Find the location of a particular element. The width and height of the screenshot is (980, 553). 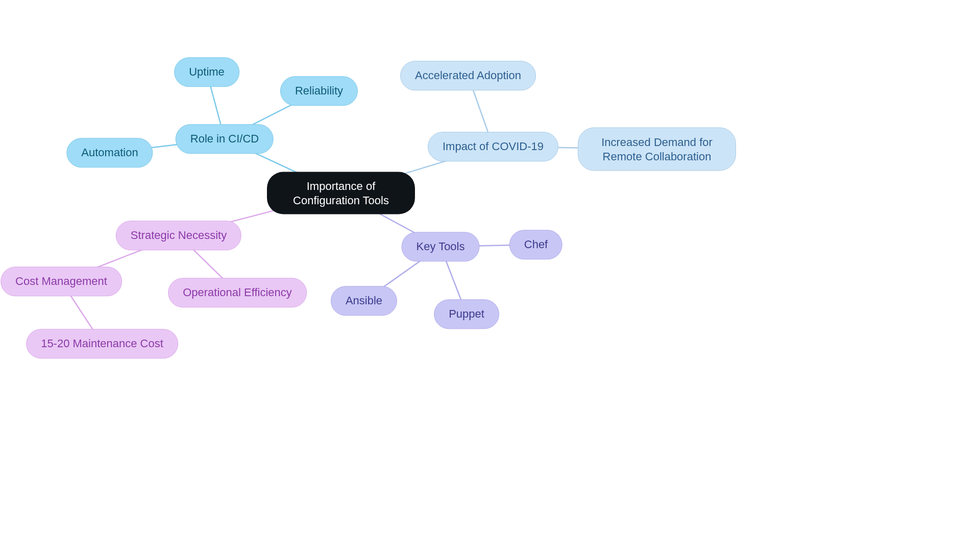

node-reliability: Reliability is located at coordinates (319, 91).